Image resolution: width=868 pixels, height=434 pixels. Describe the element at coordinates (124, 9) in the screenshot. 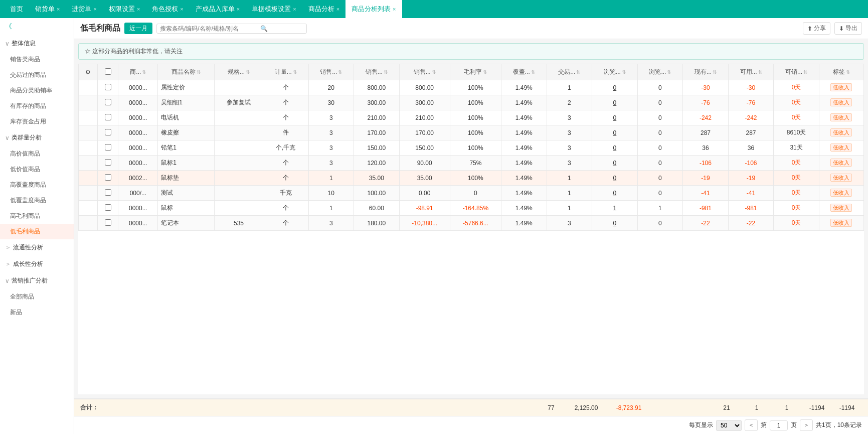

I see `nav-item-permissions: 权限设置 ×` at that location.